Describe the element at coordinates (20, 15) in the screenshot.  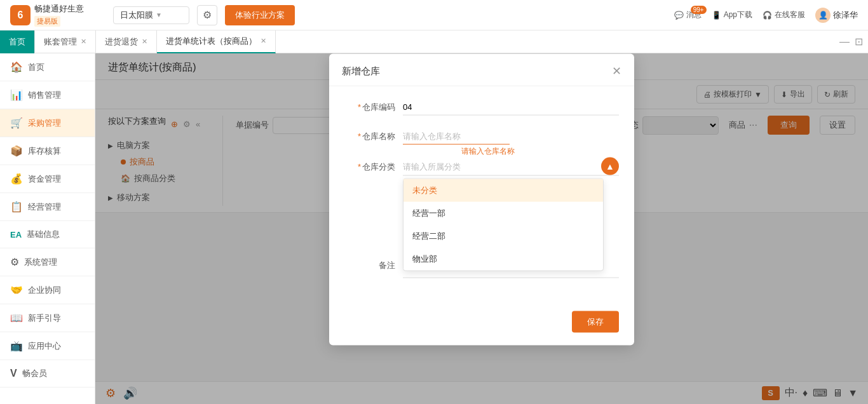
I see `logo-icon: 6` at that location.